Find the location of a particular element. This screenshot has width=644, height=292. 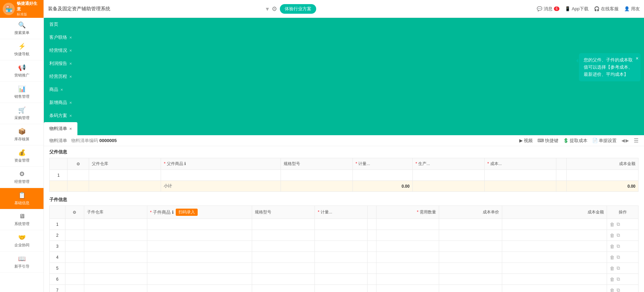

tab-close-6: ✕ is located at coordinates (71, 103).